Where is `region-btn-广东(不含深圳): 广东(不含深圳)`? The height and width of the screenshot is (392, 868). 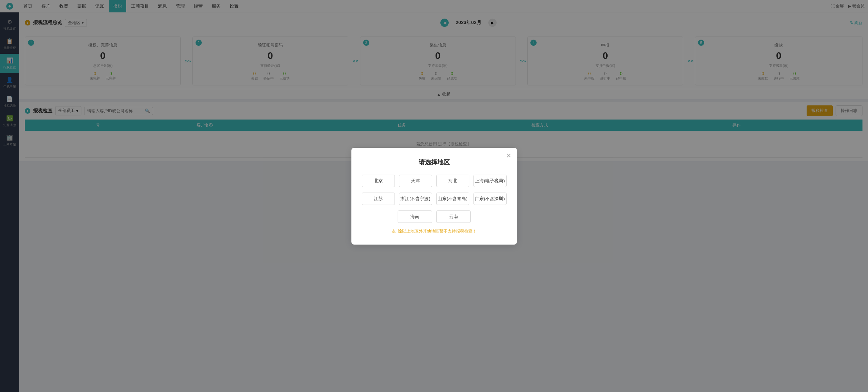 region-btn-广东(不含深圳): 广东(不含深圳) is located at coordinates (490, 199).